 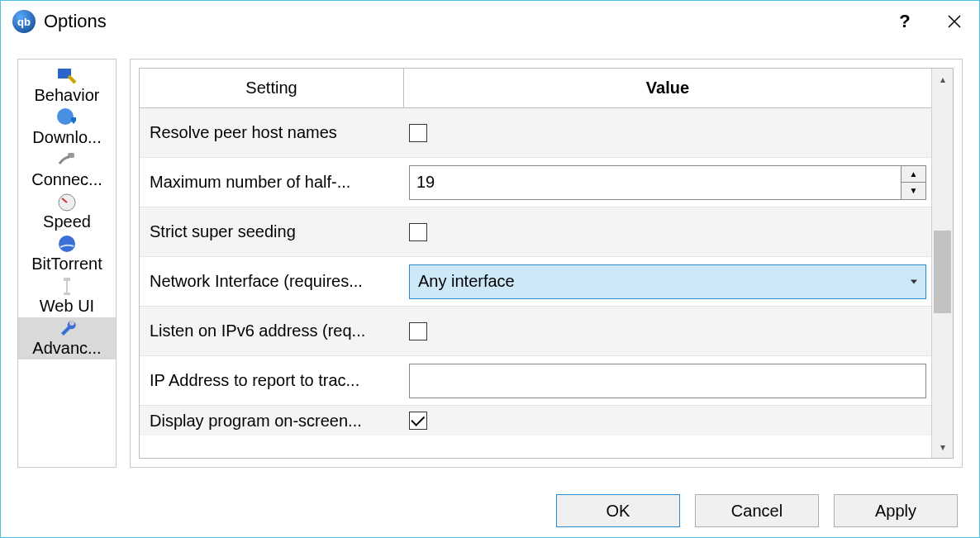 I want to click on app-icon: qb, so click(x=24, y=21).